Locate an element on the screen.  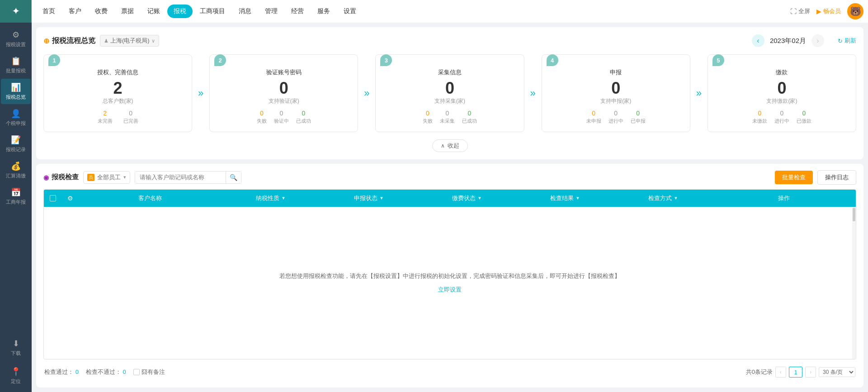
remark-checkbox is located at coordinates (137, 372).